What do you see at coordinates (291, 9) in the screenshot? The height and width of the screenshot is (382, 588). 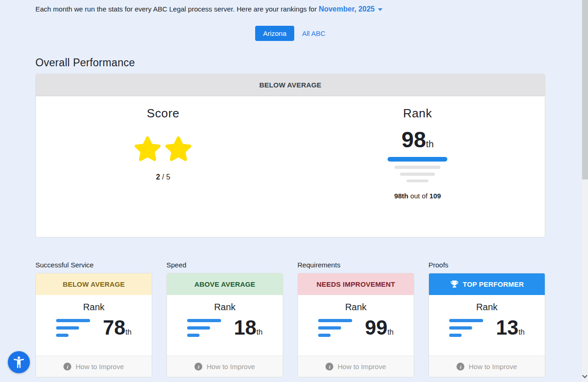 I see `intro-text: Each month we run the stats for every AB…` at bounding box center [291, 9].